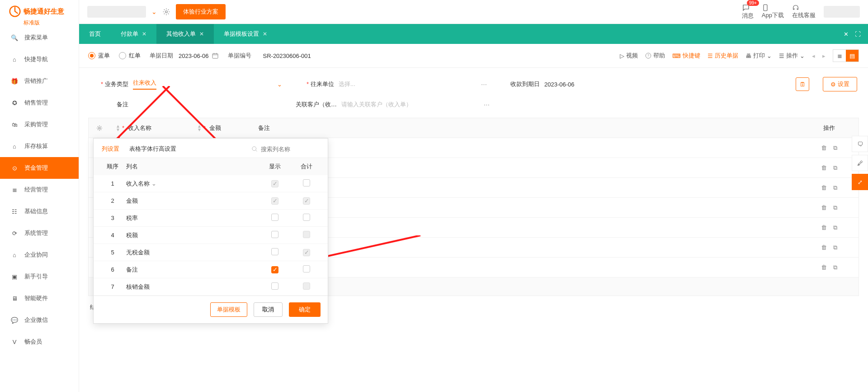 This screenshot has height=392, width=868. I want to click on print-button: 🖶 打印 ⌄, so click(759, 56).